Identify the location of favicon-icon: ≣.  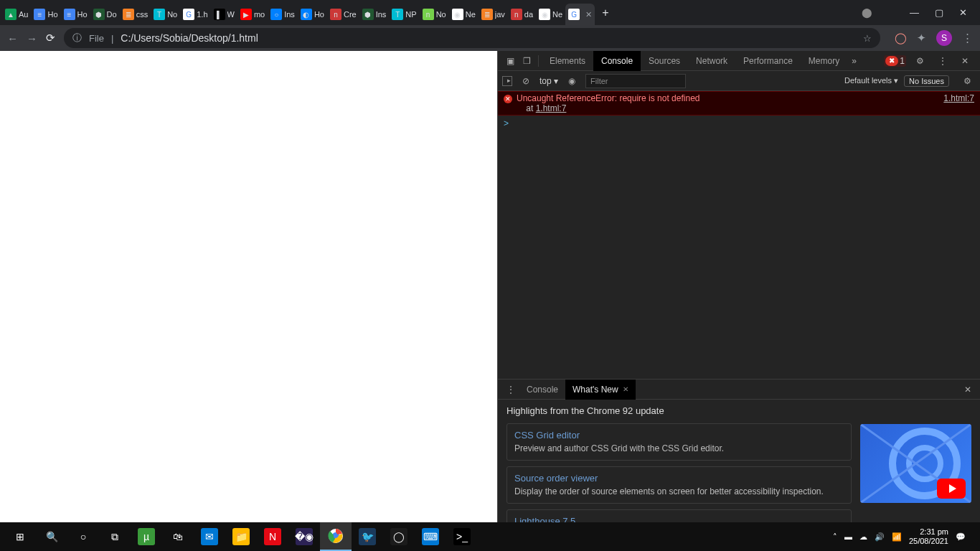
(487, 14).